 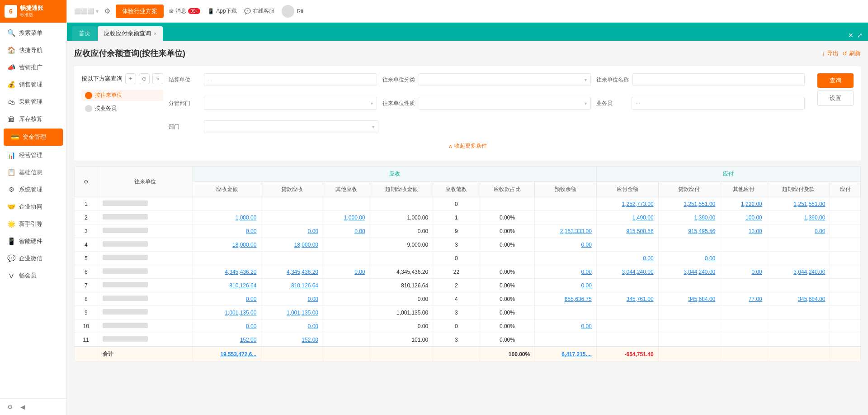 What do you see at coordinates (264, 11) in the screenshot?
I see `service-label: 在线客服` at bounding box center [264, 11].